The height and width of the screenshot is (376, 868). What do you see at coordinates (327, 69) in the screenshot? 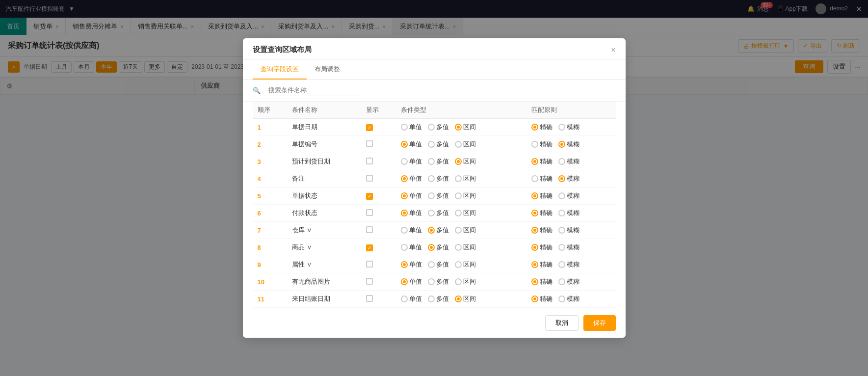
I see `modal-tab-layout-adjust-label: 布局调整` at bounding box center [327, 69].